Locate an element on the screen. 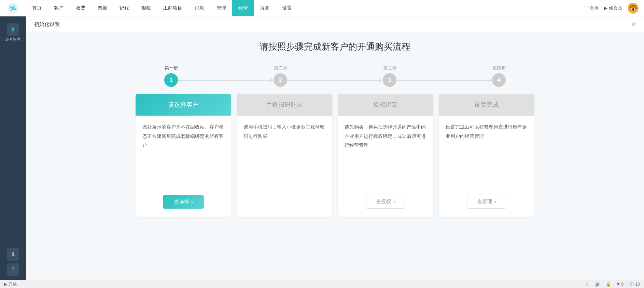 Image resolution: width=644 pixels, height=288 pixels. step-3-label: 第三步 is located at coordinates (390, 68).